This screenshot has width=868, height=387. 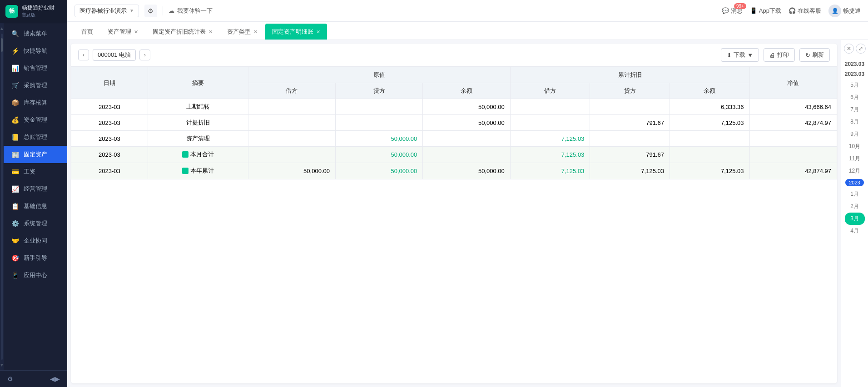 I want to click on sidebar-item-operations: 📈 经营管理, so click(x=35, y=189).